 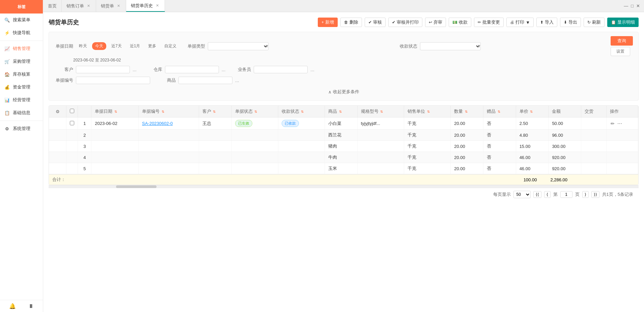 I want to click on col-goods: 商品 ⇅, so click(x=341, y=111).